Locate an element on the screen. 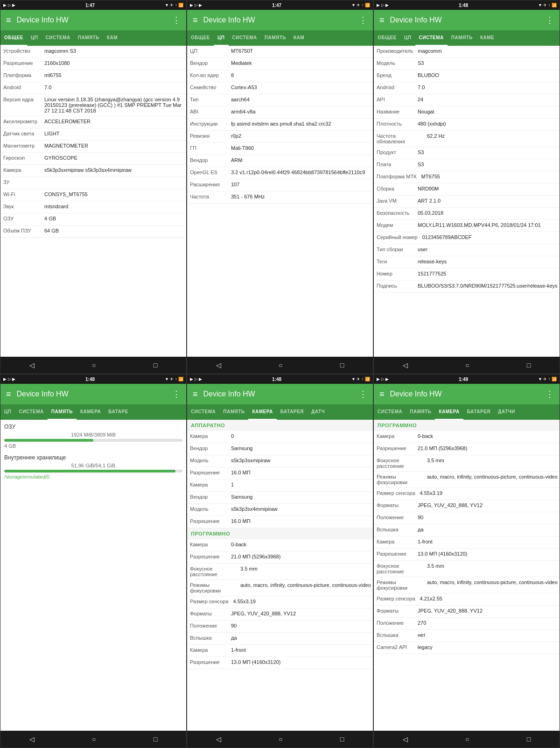  row-value: да is located at coordinates (488, 529).